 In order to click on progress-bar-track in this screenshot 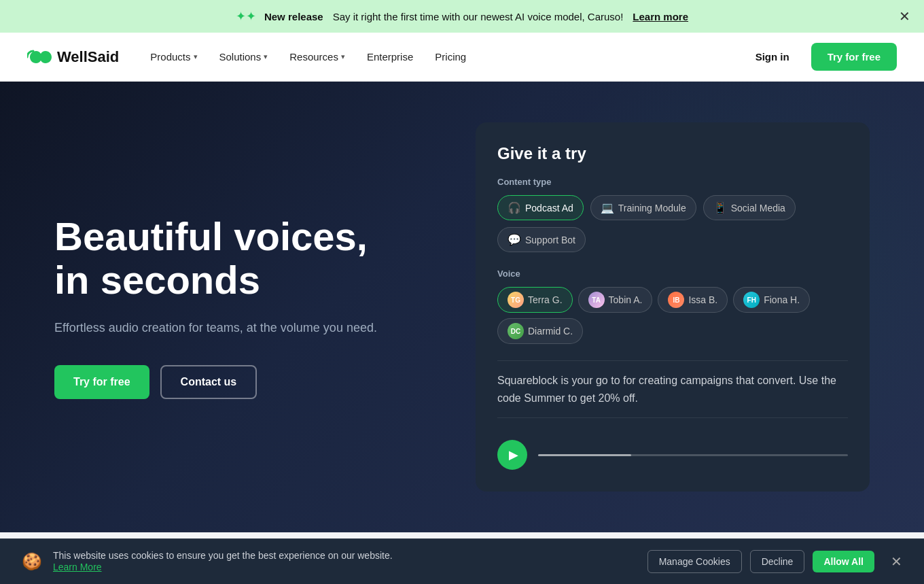, I will do `click(693, 456)`.